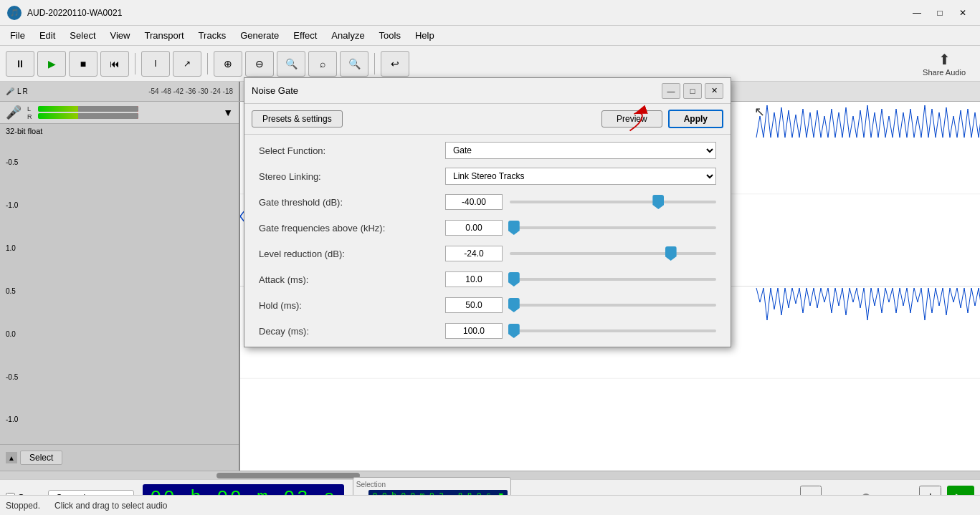  I want to click on param-label-attack: Attack (ms):, so click(348, 279).